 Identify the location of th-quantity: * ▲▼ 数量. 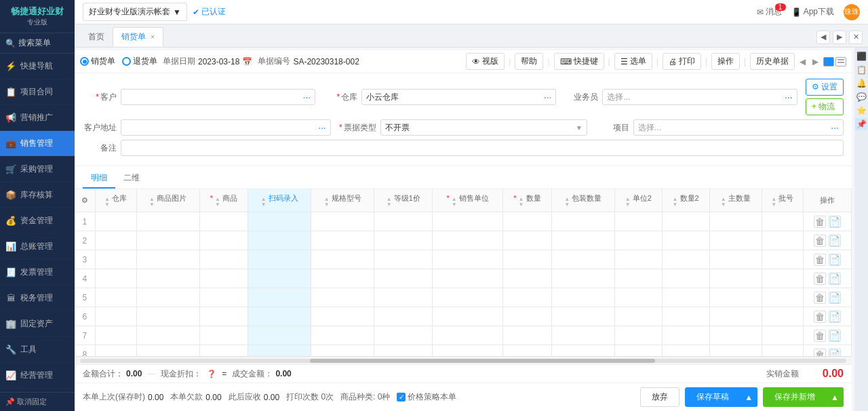
(527, 201).